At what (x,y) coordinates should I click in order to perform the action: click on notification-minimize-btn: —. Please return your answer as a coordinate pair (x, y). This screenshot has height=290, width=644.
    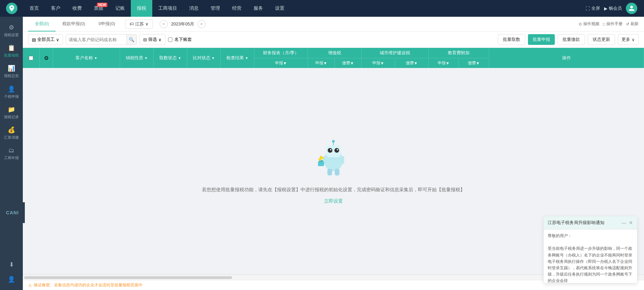
    Looking at the image, I should click on (624, 223).